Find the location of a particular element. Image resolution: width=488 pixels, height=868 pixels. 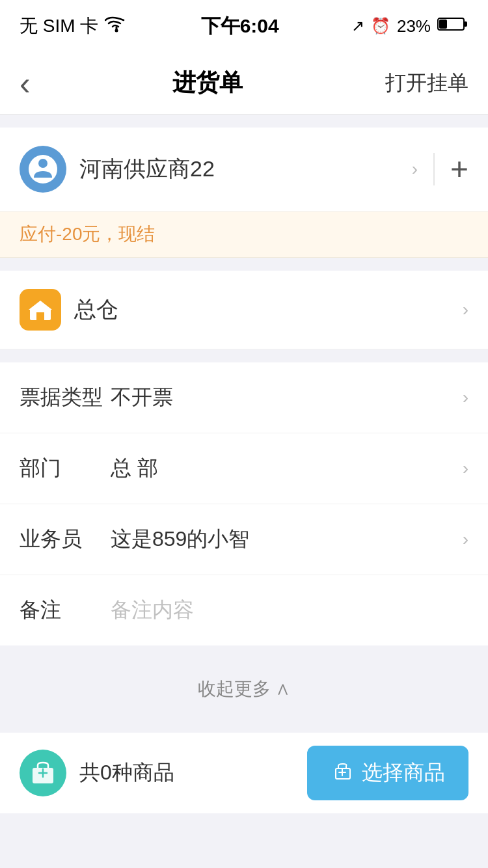

alarm-icon: ⏰ is located at coordinates (381, 26).